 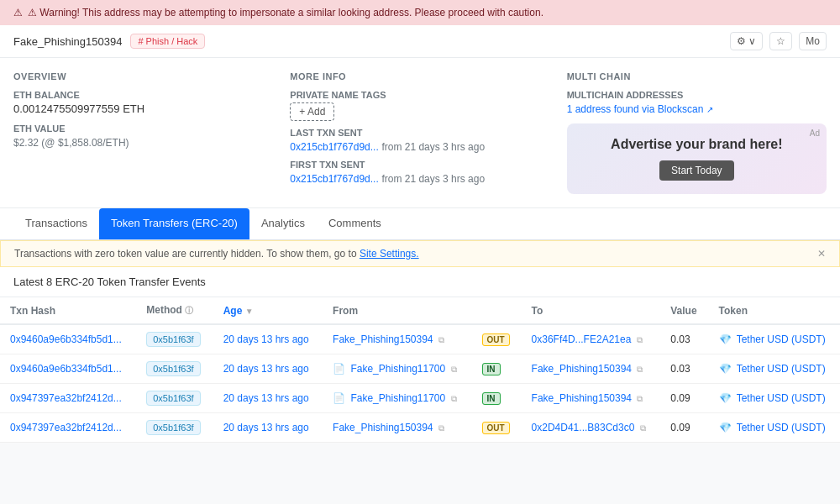 What do you see at coordinates (497, 311) in the screenshot?
I see `col-direction` at bounding box center [497, 311].